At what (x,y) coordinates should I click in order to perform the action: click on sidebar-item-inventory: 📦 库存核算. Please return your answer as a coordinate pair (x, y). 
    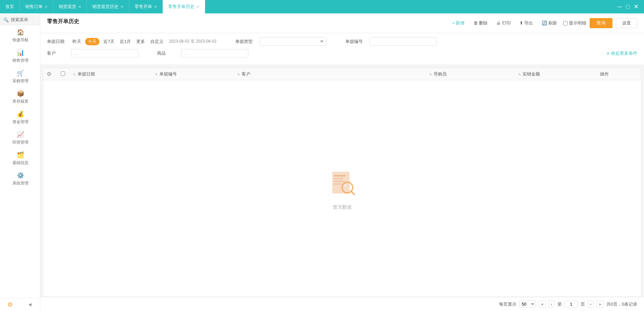
    Looking at the image, I should click on (20, 97).